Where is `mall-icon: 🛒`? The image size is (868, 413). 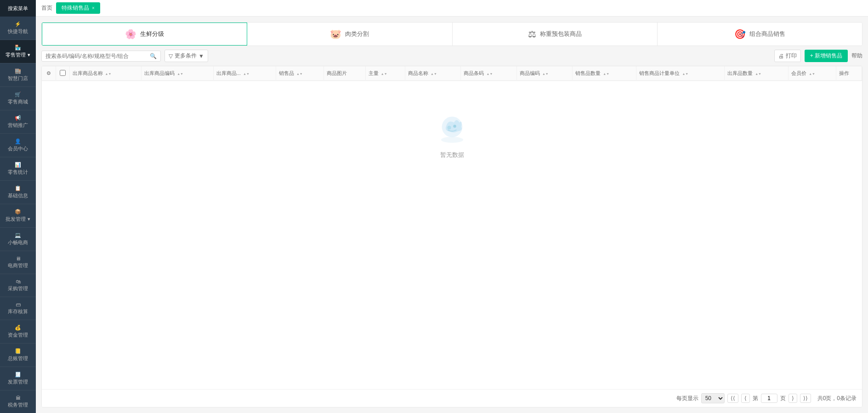 mall-icon: 🛒 is located at coordinates (18, 95).